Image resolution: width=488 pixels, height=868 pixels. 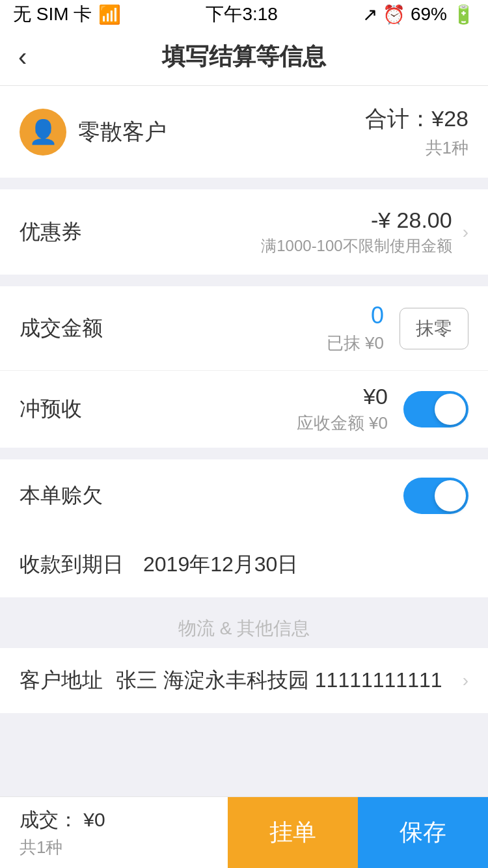 I want to click on address-section: 客户地址 张三 海淀永丰科技园 11111111111 ›, so click(x=244, y=681).